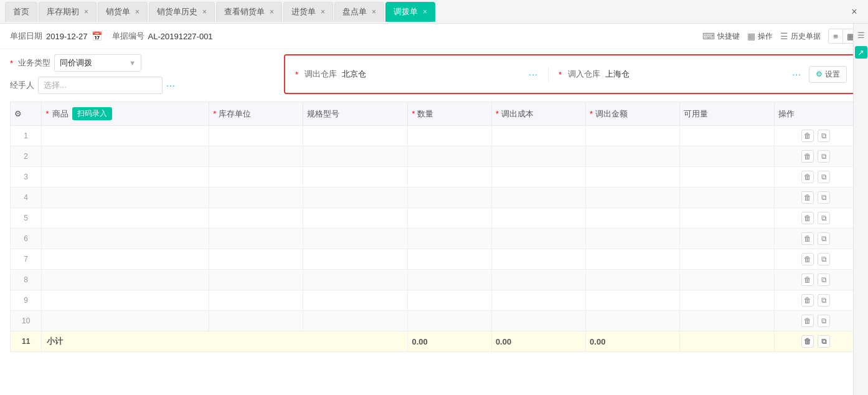  I want to click on delete-row-9-btn: 🗑, so click(808, 300).